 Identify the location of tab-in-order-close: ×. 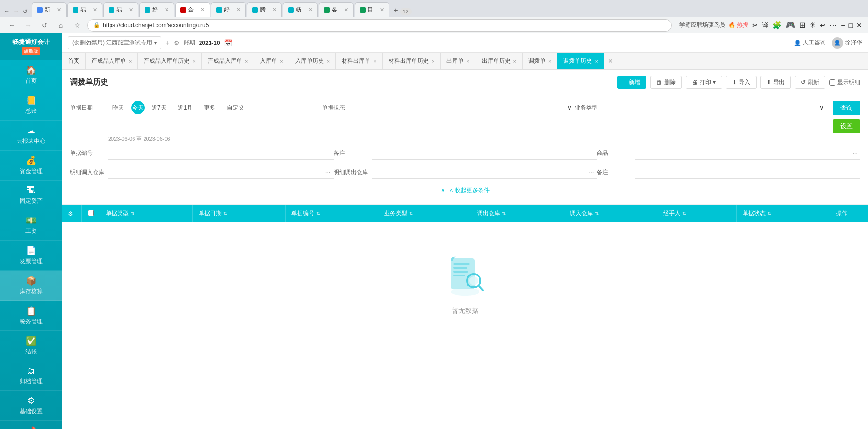
(281, 61).